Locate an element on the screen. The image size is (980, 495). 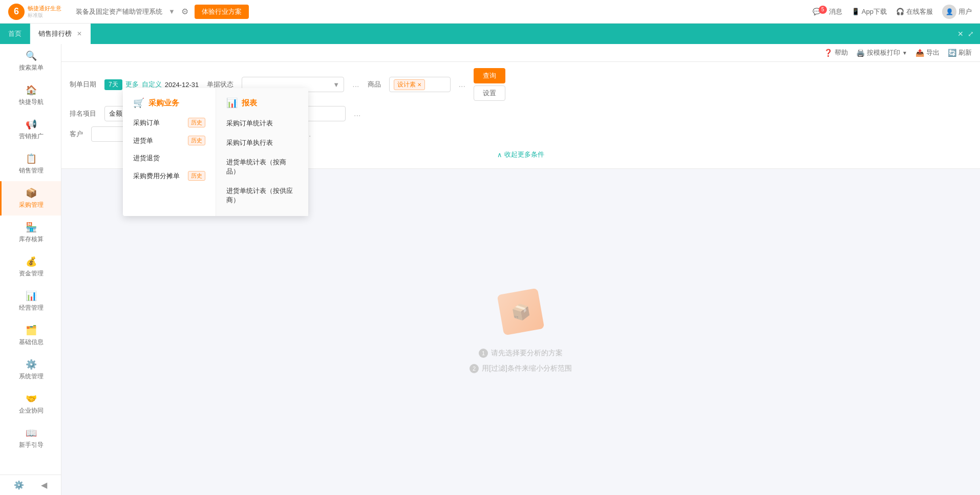
date-7days: 7天 is located at coordinates (114, 85).